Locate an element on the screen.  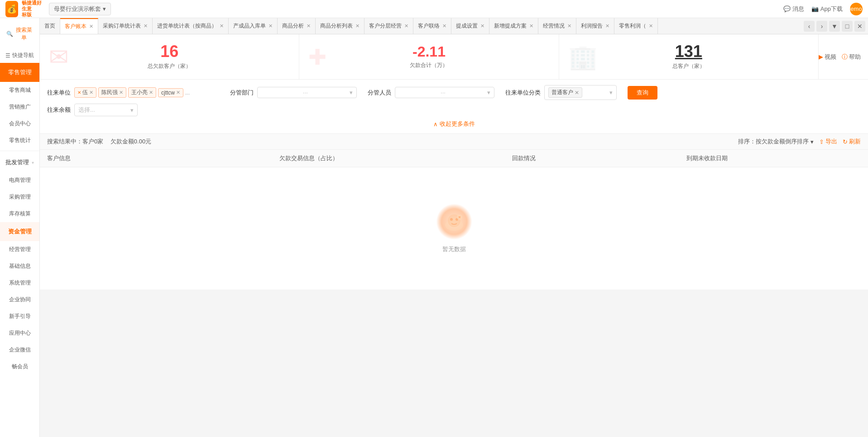
remainder-filter-select: 选择... ▾ is located at coordinates (106, 110).